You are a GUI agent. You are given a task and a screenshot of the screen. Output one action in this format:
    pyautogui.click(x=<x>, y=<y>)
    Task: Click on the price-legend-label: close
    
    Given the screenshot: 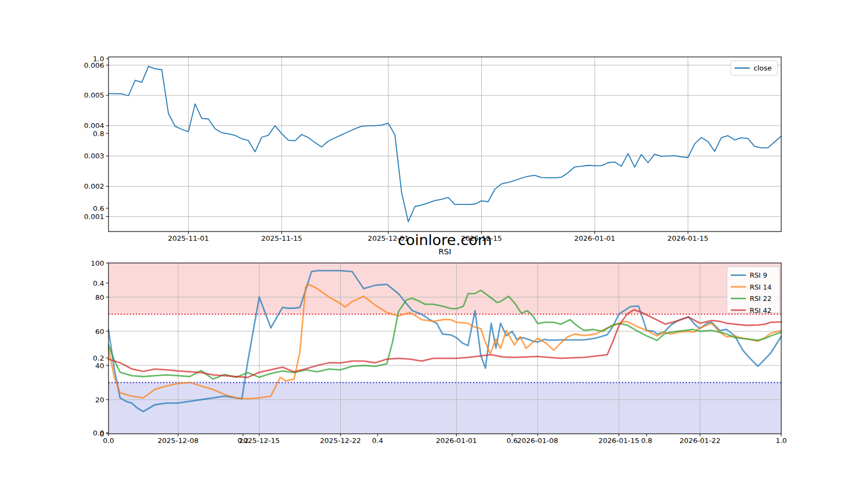 What is the action you would take?
    pyautogui.click(x=763, y=68)
    